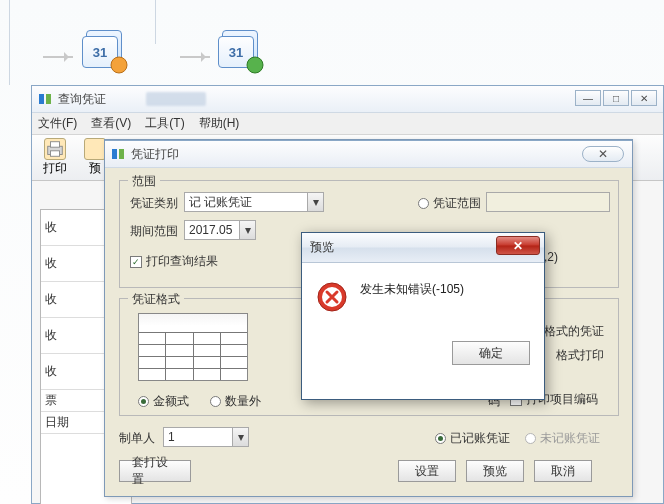 Image resolution: width=664 pixels, height=504 pixels. I want to click on posted-label: 已记账凭证, so click(480, 438).